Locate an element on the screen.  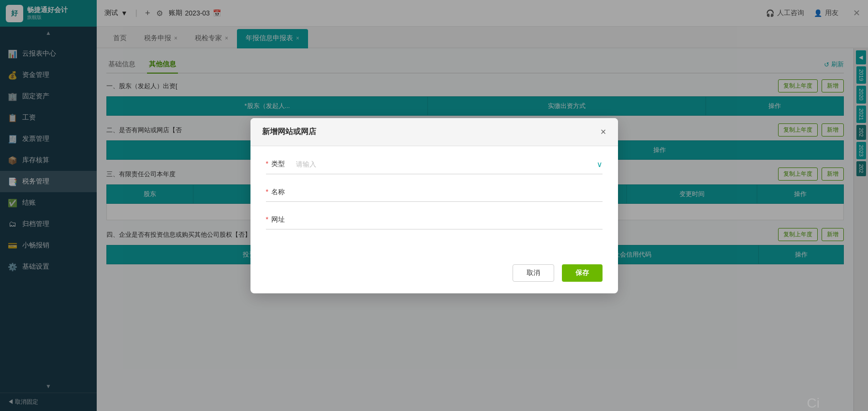
form-field-url: * 网址 is located at coordinates (434, 223).